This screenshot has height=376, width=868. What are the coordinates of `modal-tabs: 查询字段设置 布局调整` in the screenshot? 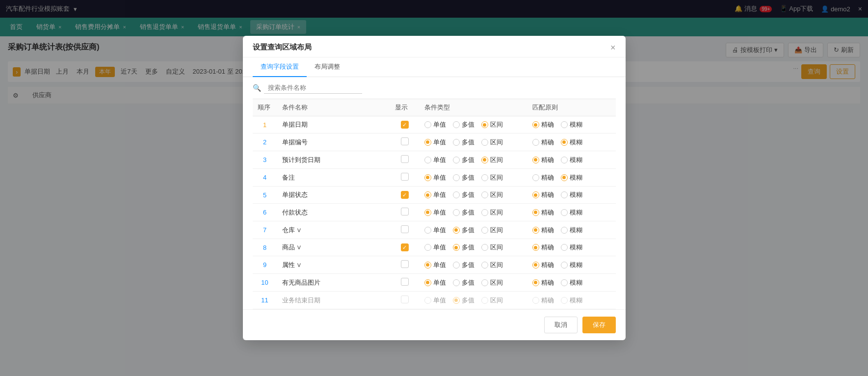 It's located at (434, 67).